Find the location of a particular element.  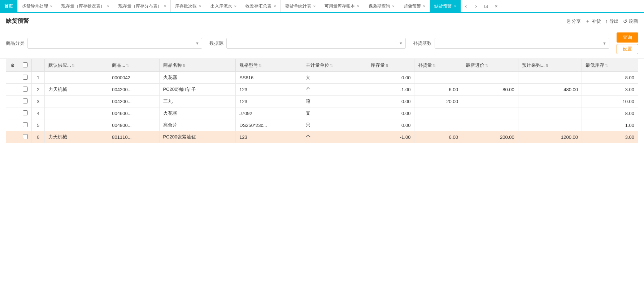

supplier-sort-icon: ⇅ is located at coordinates (73, 66).